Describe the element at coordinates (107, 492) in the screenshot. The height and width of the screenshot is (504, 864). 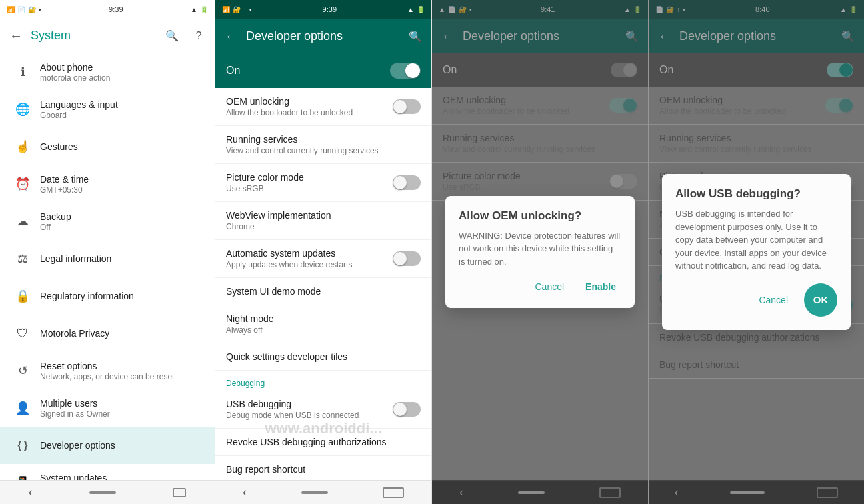
I see `nav-bar-bottom-left: ‹` at that location.